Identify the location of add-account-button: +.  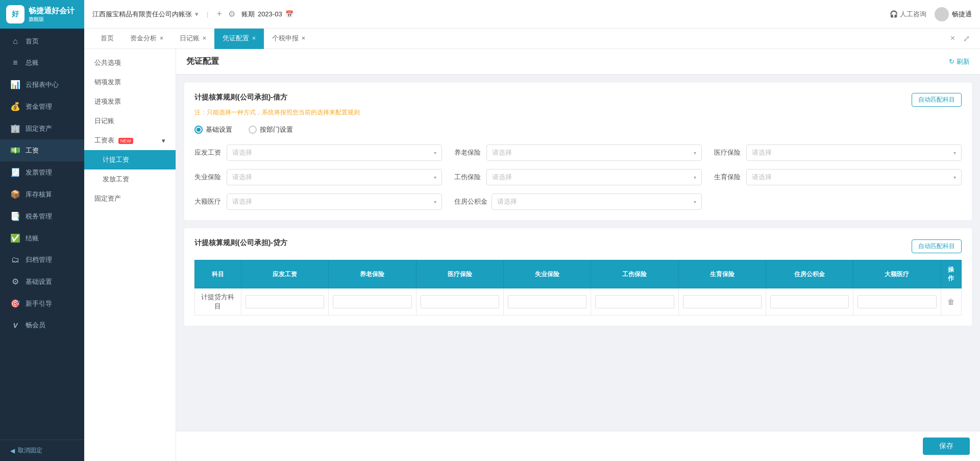
(219, 14).